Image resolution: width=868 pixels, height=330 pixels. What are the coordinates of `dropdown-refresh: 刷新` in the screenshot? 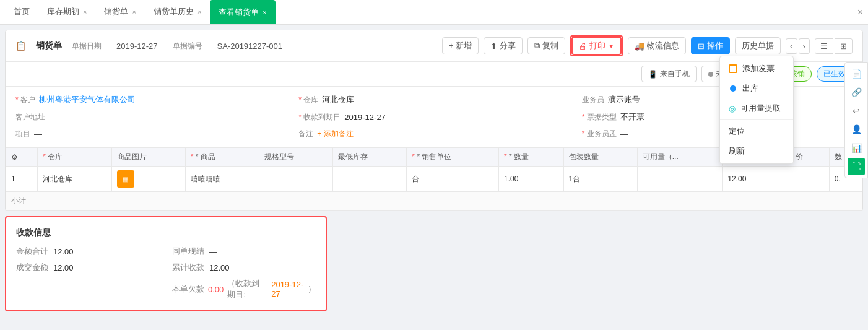 It's located at (757, 151).